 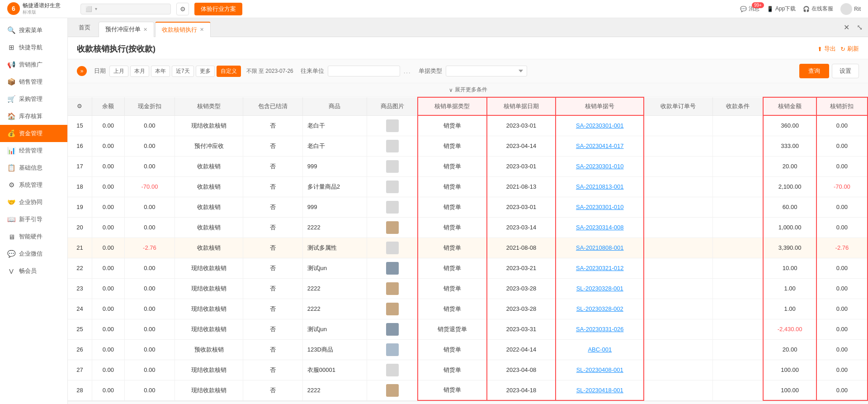 What do you see at coordinates (392, 329) in the screenshot?
I see `cell-product-img` at bounding box center [392, 329].